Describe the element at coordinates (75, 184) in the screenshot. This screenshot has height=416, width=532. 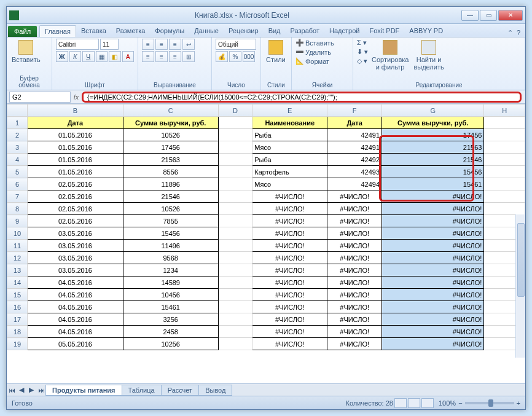
I see `cell-B6: 02.05.2016` at that location.